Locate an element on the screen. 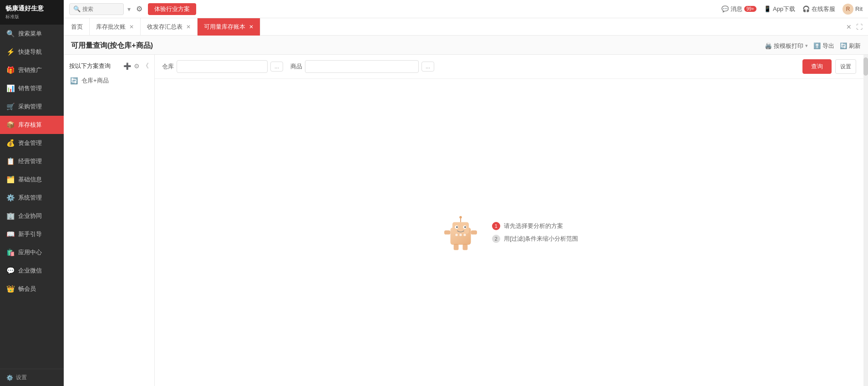 This screenshot has width=868, height=386. tip-num-1: 1 is located at coordinates (496, 226).